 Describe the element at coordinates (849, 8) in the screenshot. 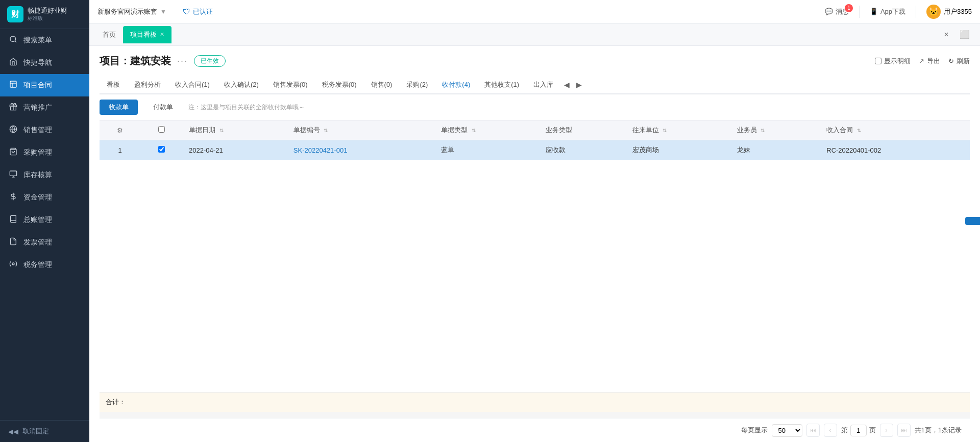

I see `message-badge: 1` at that location.